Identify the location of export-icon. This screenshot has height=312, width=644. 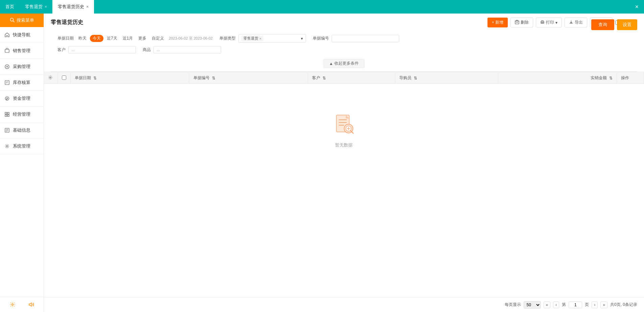
(571, 23).